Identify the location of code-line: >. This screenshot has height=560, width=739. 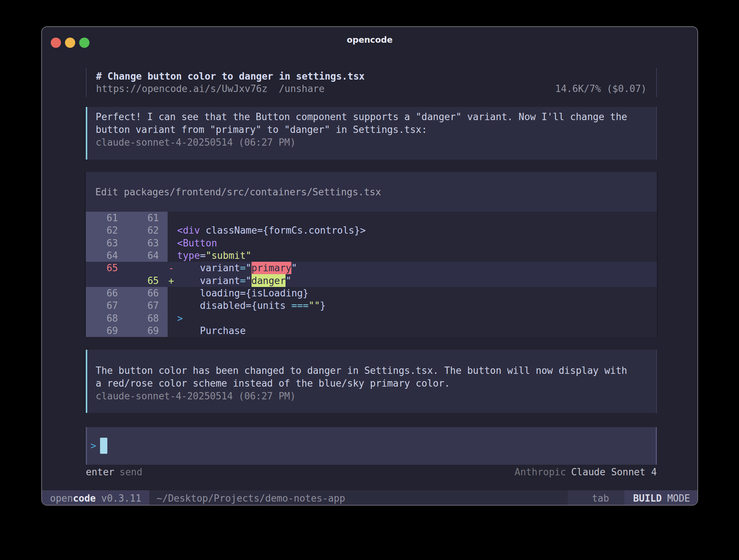
(417, 318).